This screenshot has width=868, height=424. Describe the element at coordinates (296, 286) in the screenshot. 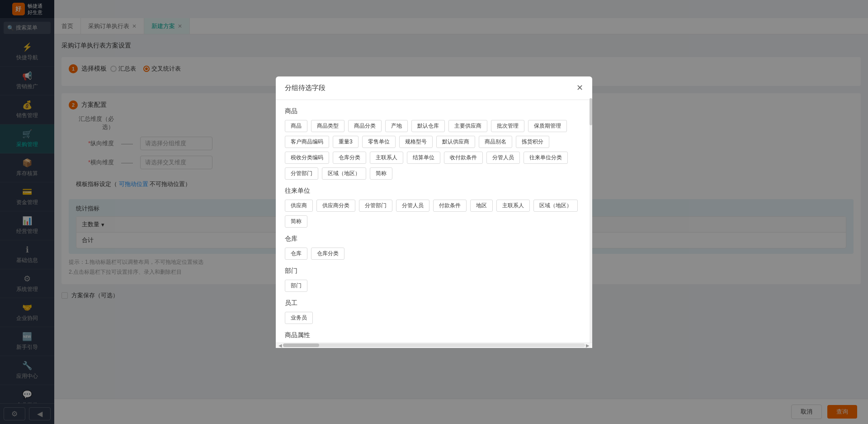

I see `field-tag-3-0: 部门` at that location.